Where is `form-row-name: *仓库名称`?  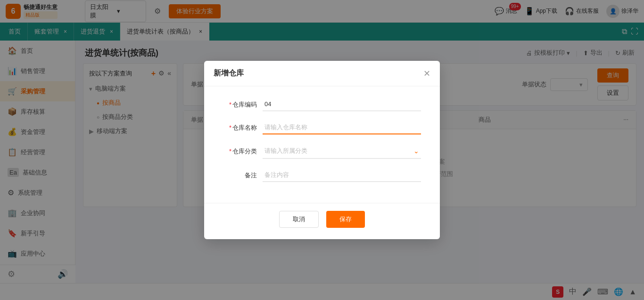 form-row-name: *仓库名称 is located at coordinates (322, 127).